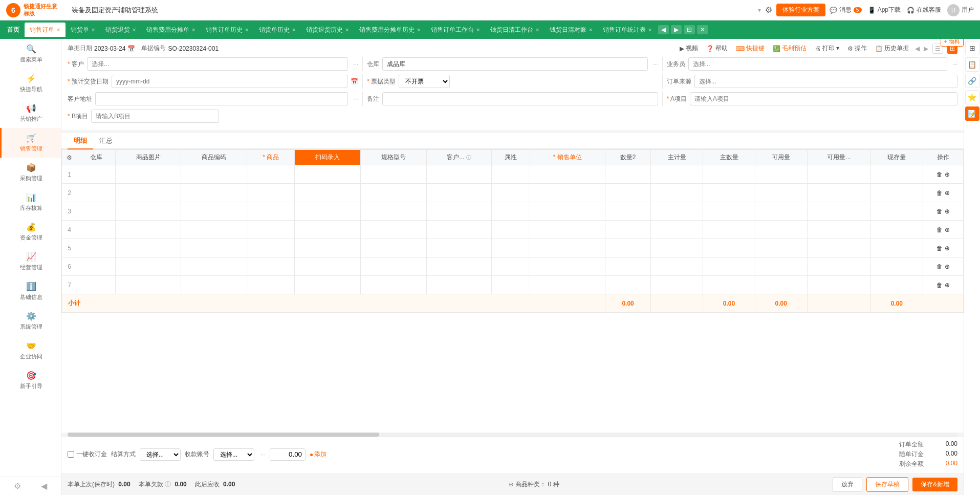 This screenshot has height=495, width=980. What do you see at coordinates (87, 455) in the screenshot?
I see `one-key-settle-checkbox: 一键收订金` at bounding box center [87, 455].